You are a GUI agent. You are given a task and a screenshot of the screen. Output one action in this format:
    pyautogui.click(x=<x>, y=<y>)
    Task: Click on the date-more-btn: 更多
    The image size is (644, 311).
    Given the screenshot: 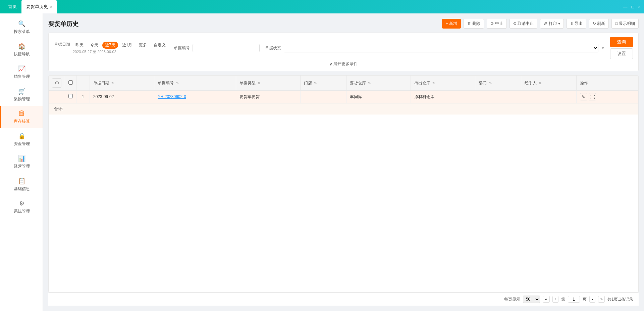 What is the action you would take?
    pyautogui.click(x=143, y=45)
    